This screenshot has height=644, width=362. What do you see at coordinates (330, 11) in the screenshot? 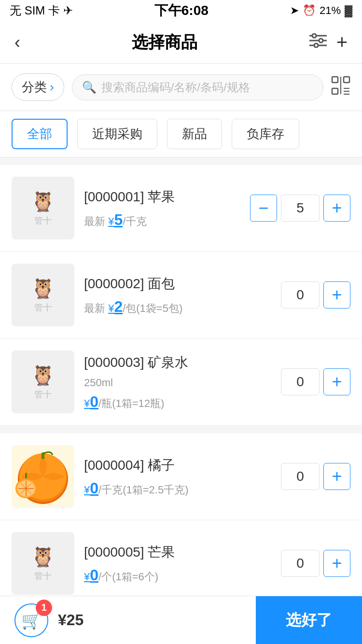
I see `battery-status: 21%` at bounding box center [330, 11].